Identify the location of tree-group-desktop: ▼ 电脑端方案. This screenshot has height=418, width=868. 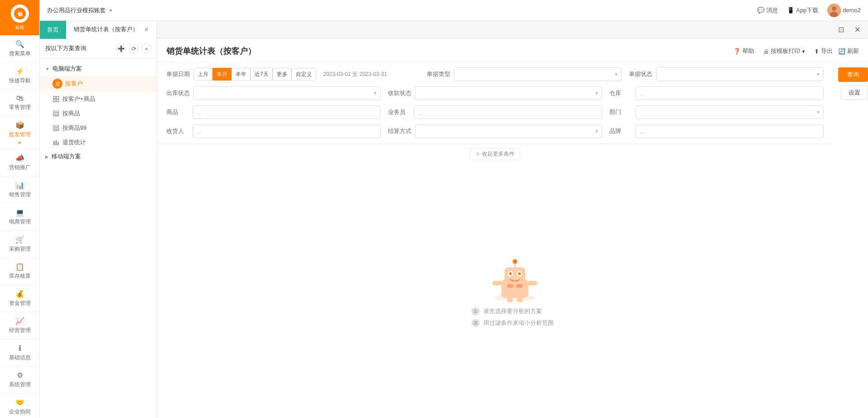
(99, 69).